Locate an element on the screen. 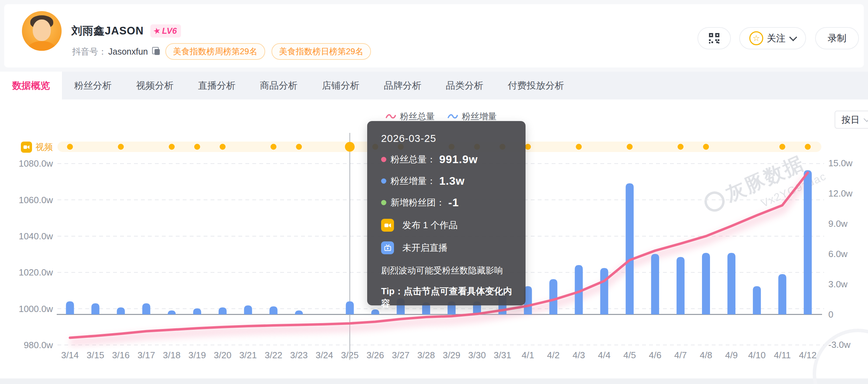 The height and width of the screenshot is (384, 868). x-axis-label: 3/27 is located at coordinates (401, 355).